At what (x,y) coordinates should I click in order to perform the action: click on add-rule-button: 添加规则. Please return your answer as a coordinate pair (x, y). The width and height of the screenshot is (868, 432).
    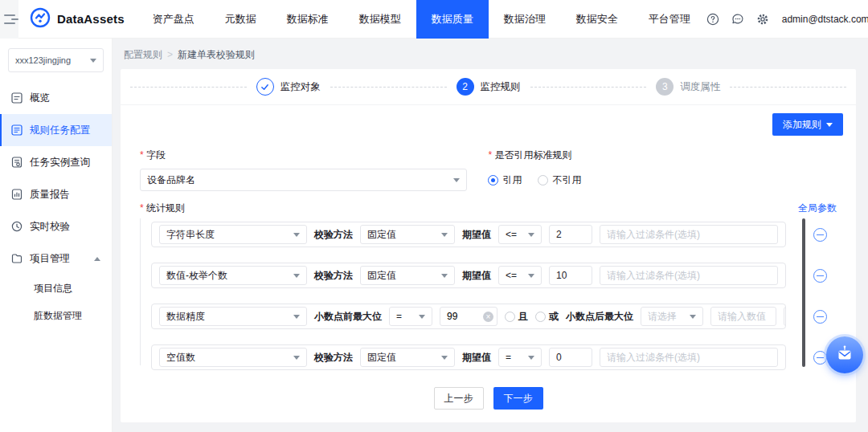
    Looking at the image, I should click on (808, 124).